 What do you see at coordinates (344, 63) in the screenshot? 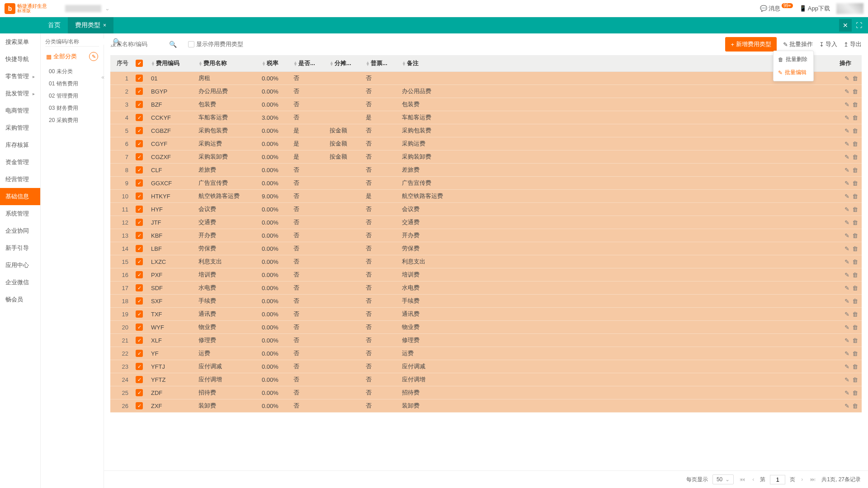
I see `col-alloc: ▲▼分摊...` at bounding box center [344, 63].